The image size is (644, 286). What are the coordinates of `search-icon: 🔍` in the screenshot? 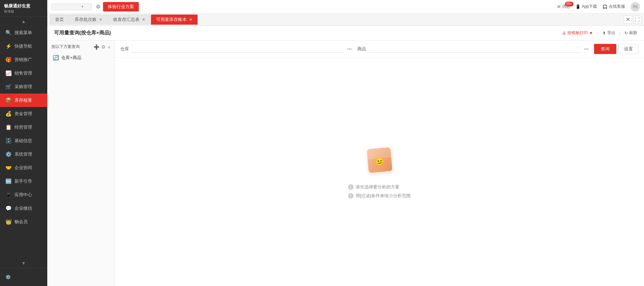 It's located at (9, 33).